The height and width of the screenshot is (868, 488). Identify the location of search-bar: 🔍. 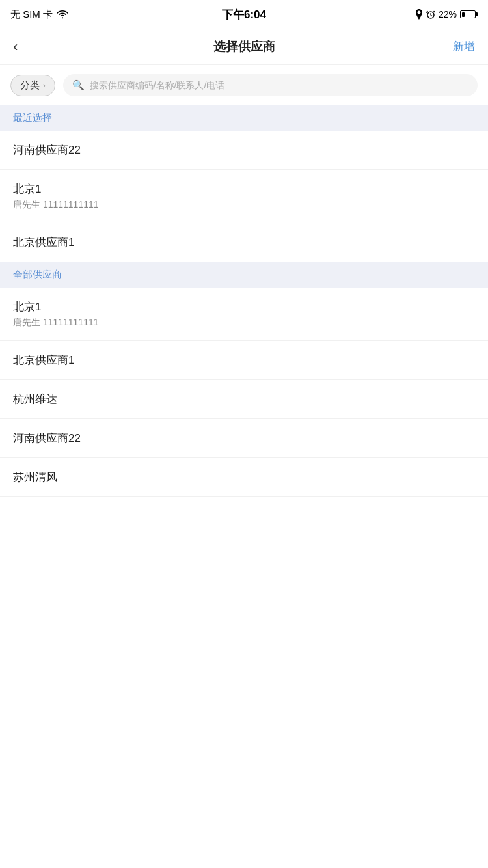
(271, 85).